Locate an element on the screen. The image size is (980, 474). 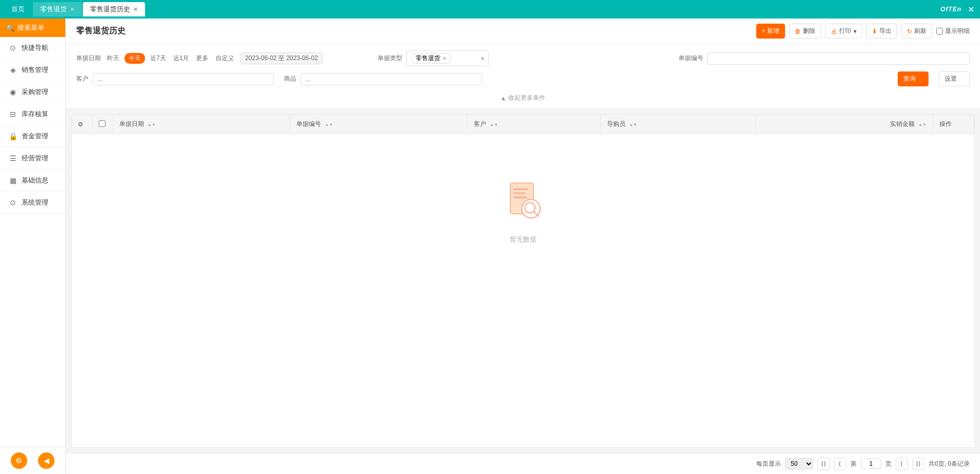
page-header: 零售退货历史 + 新增 🗑 删除 🖨 打印 ▾ ⬇ 导出 is located at coordinates (523, 31).